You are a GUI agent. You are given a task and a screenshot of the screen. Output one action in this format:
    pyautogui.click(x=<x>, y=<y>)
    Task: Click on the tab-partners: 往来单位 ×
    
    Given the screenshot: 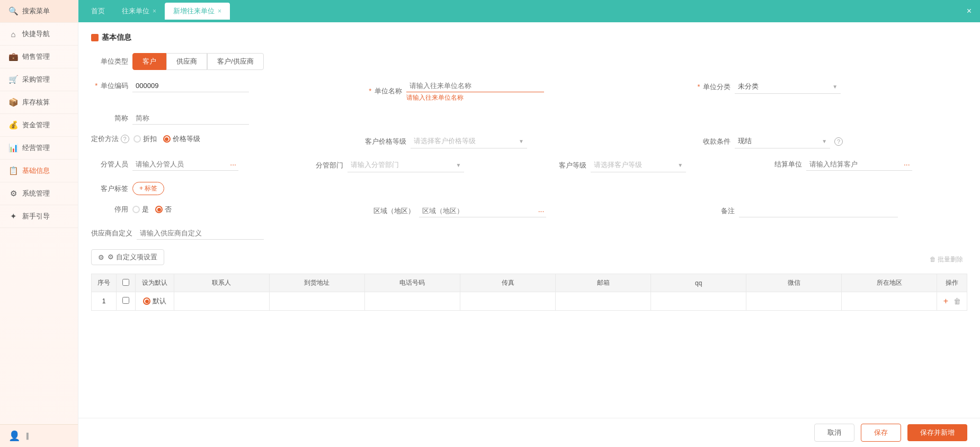 What is the action you would take?
    pyautogui.click(x=139, y=11)
    